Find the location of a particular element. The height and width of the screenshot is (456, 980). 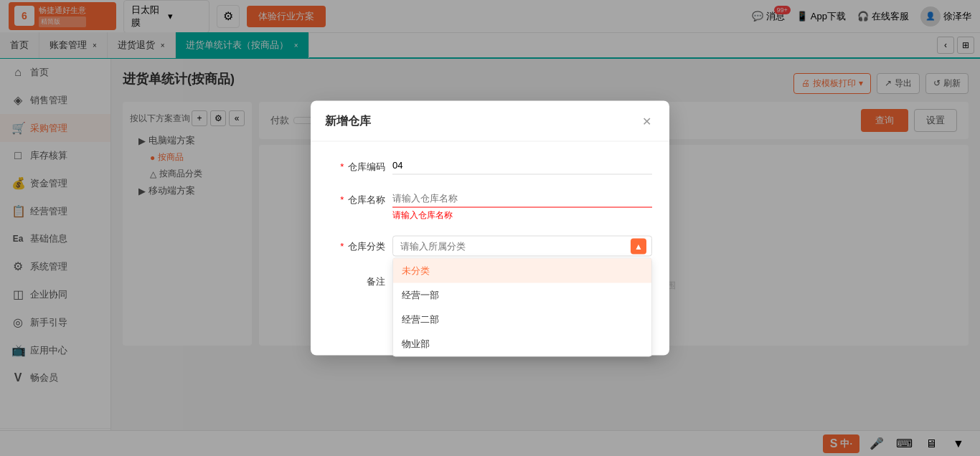

warehouse-name-wrap: 请输入仓库名称 is located at coordinates (522, 205).